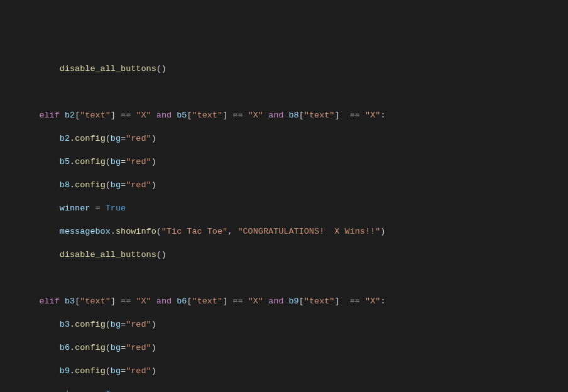 This screenshot has width=568, height=392. I want to click on code-line: elif b2["text"] == "X" and b5["text"] ==…, so click(293, 116).